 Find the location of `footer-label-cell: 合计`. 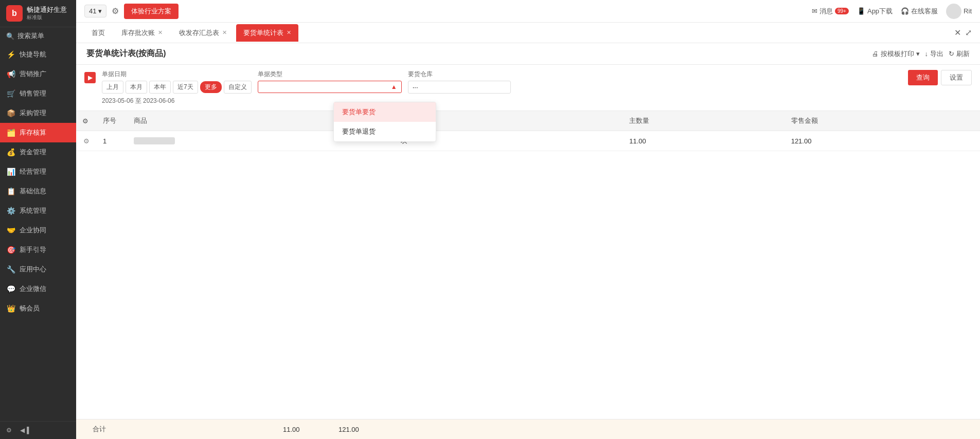

footer-label-cell: 合计 is located at coordinates (139, 429).